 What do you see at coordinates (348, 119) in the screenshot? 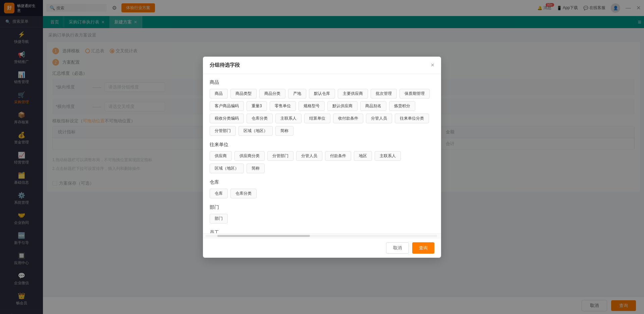
I see `field-tag: 收付款条件` at bounding box center [348, 119].